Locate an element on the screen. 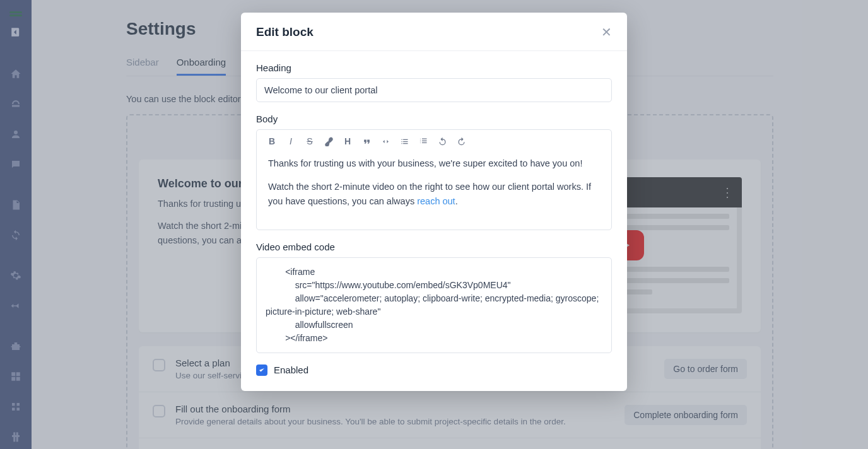 The image size is (868, 449). heading-label: Heading is located at coordinates (434, 68).